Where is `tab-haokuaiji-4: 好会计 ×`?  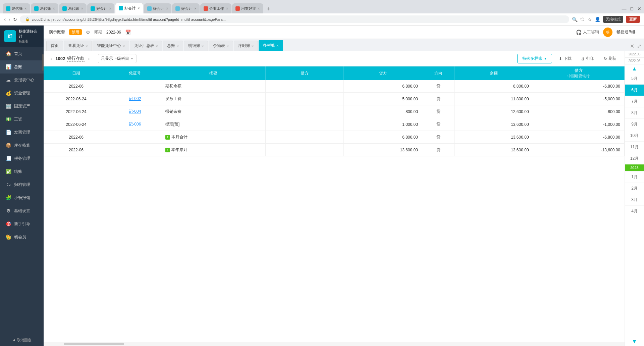
tab-haokuaiji-4: 好会计 × is located at coordinates (186, 8).